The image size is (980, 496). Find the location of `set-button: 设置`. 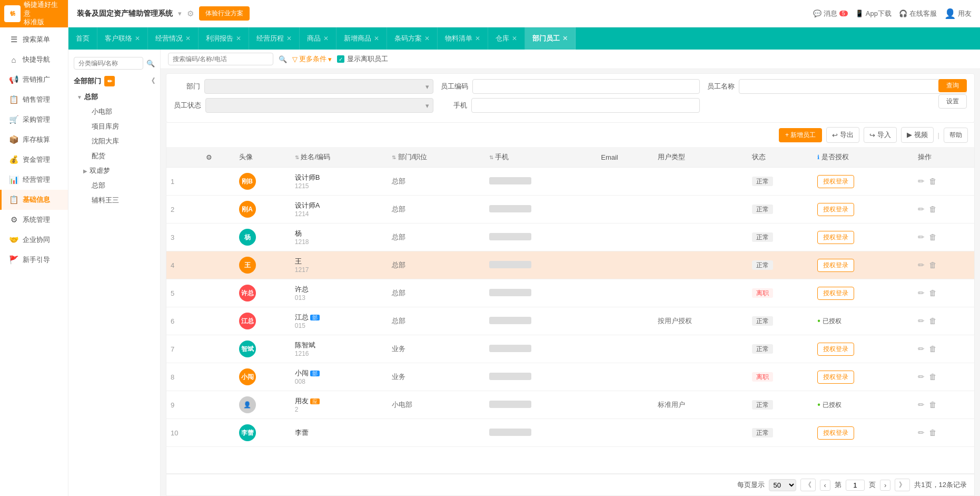

set-button: 设置 is located at coordinates (953, 101).